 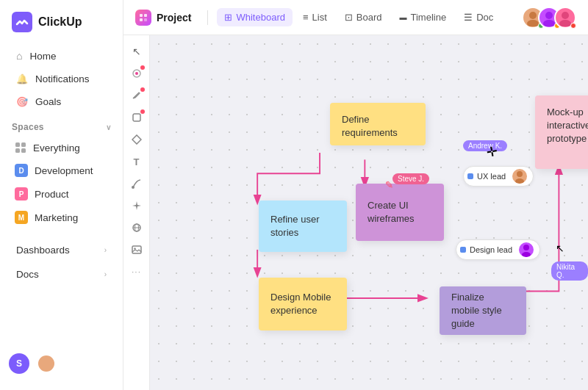 I want to click on tool-more: ···, so click(x=137, y=272).